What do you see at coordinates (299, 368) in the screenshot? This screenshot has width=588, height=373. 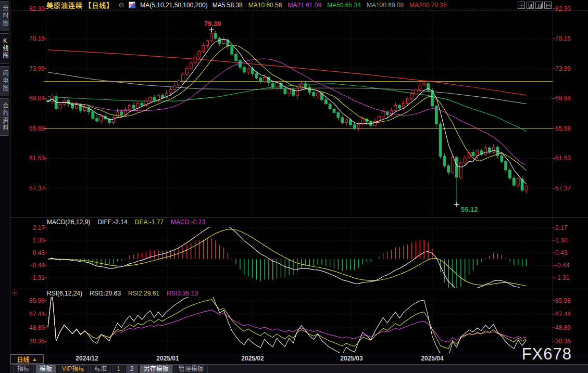 I see `bottom-toolbar: 指标模板VIP指标标准12另存模板管理模板` at bounding box center [299, 368].